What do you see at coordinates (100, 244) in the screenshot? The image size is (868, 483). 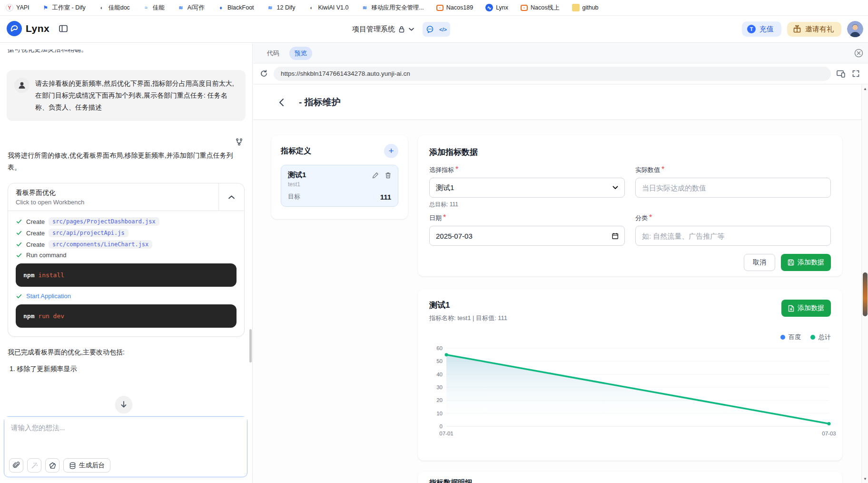 I see `file-chip: src/components/LineChart.jsx` at bounding box center [100, 244].